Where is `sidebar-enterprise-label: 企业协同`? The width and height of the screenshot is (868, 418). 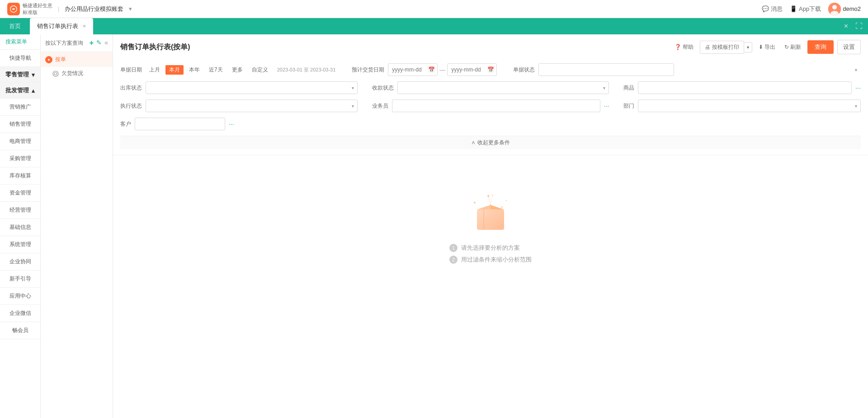 sidebar-enterprise-label: 企业协同 is located at coordinates (20, 261).